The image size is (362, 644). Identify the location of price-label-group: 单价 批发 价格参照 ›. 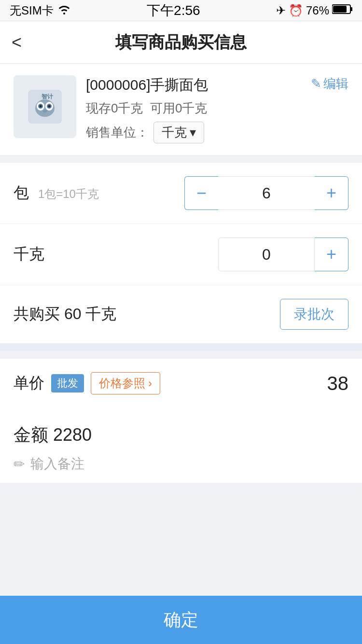
(87, 383).